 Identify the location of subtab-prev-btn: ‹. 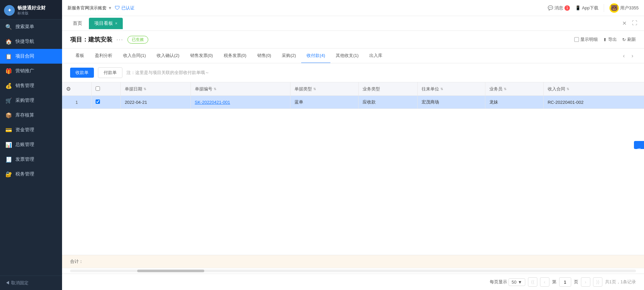
(624, 56).